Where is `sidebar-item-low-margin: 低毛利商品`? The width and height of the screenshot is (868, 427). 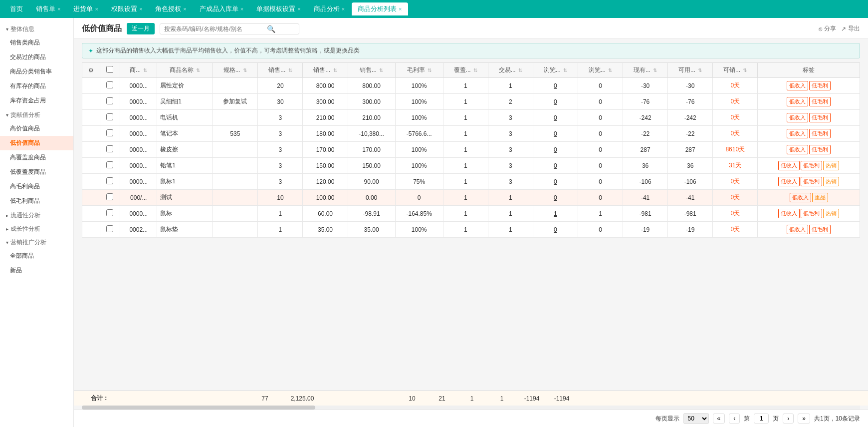
sidebar-item-low-margin: 低毛利商品 is located at coordinates (37, 201).